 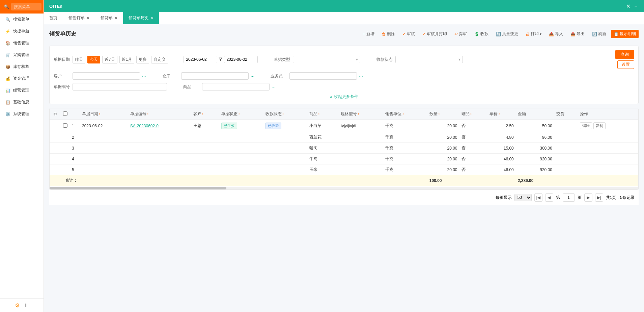 What do you see at coordinates (588, 198) in the screenshot?
I see `next-page-btn: ▶` at bounding box center [588, 198].